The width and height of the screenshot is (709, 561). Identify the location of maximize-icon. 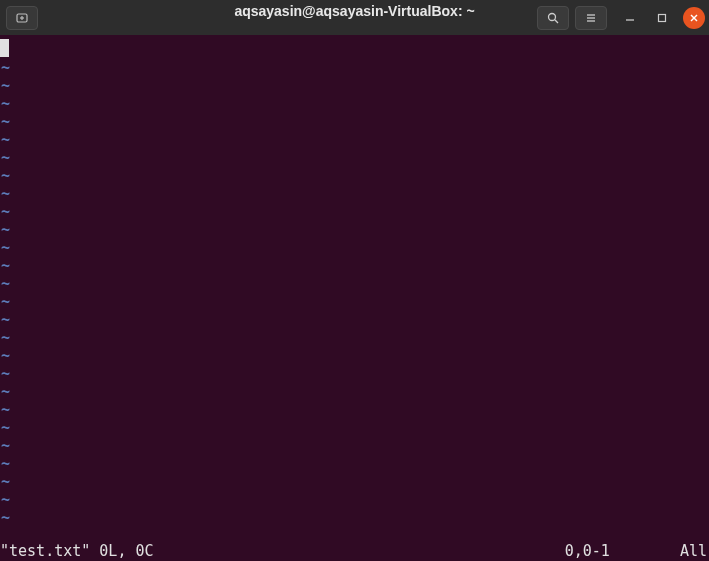
(662, 18).